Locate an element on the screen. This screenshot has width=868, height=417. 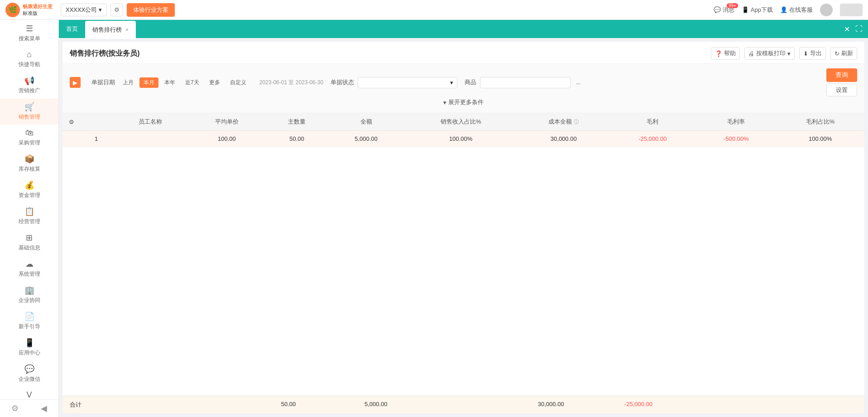
service-icon: 👤 is located at coordinates (784, 10).